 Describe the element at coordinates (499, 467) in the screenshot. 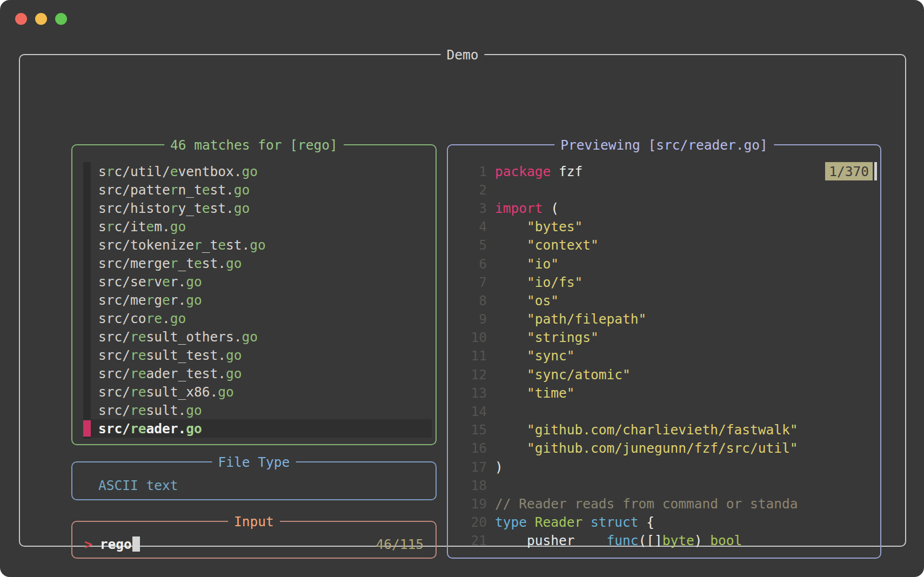

I see `code-text: )` at that location.